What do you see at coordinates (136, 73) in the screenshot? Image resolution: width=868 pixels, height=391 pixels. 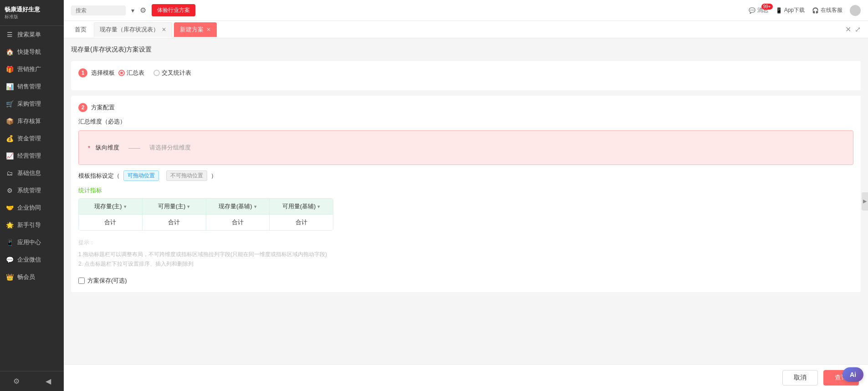 I see `radio-summary-label: 汇总表` at bounding box center [136, 73].